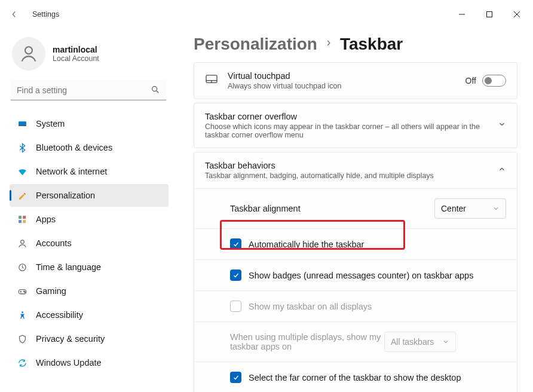  Describe the element at coordinates (462, 14) in the screenshot. I see `minimize-button` at that location.